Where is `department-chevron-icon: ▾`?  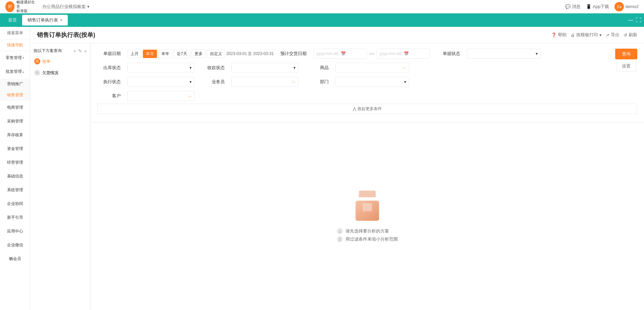
department-chevron-icon: ▾ is located at coordinates (405, 82).